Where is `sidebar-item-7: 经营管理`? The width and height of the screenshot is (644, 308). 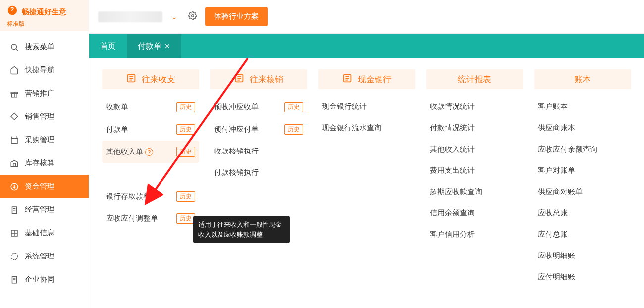 sidebar-item-7: 经营管理 is located at coordinates (45, 210).